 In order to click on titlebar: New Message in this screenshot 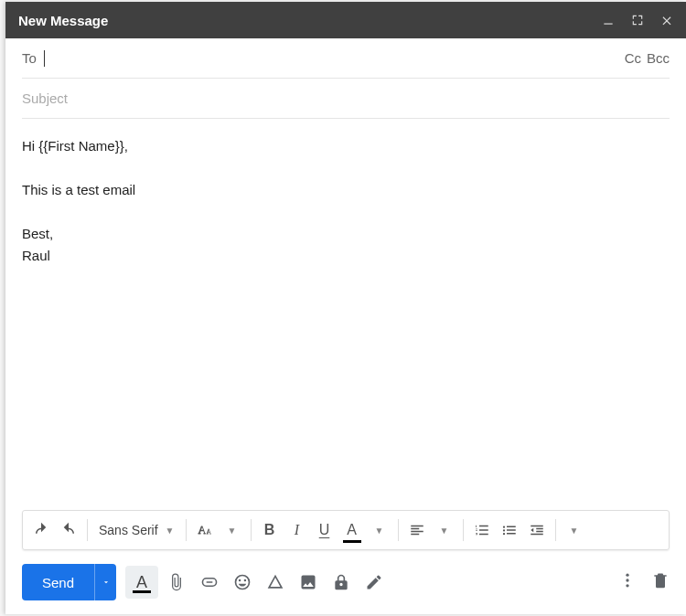, I will do `click(346, 20)`.